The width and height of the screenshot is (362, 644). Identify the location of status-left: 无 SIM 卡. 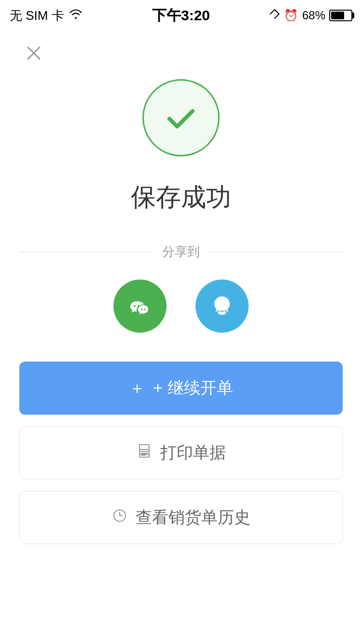
(46, 15).